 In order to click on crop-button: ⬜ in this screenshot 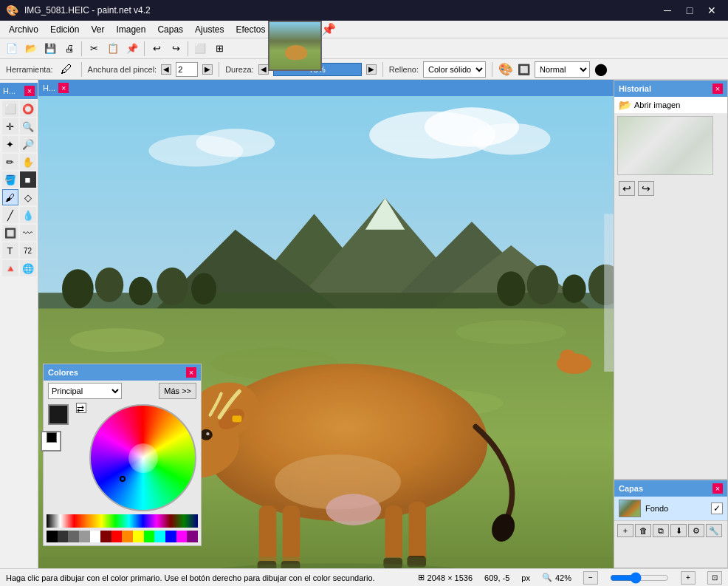, I will do `click(200, 49)`.